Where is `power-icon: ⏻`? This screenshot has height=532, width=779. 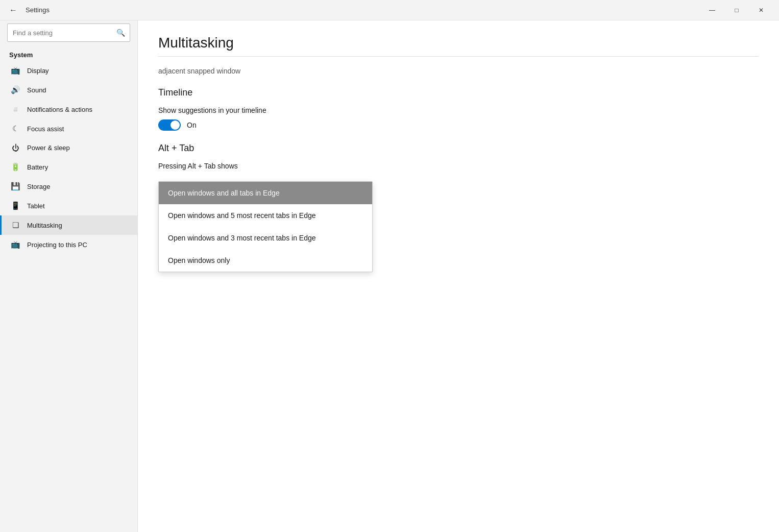 power-icon: ⏻ is located at coordinates (15, 148).